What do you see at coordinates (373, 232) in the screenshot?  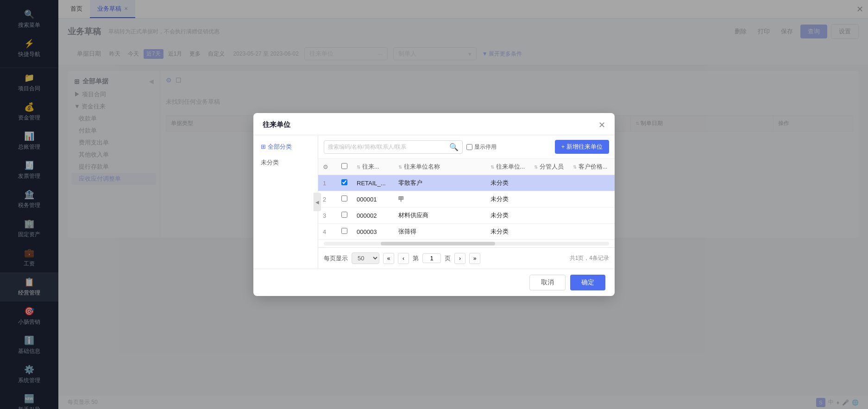 I see `cell-code: 000003` at bounding box center [373, 232].